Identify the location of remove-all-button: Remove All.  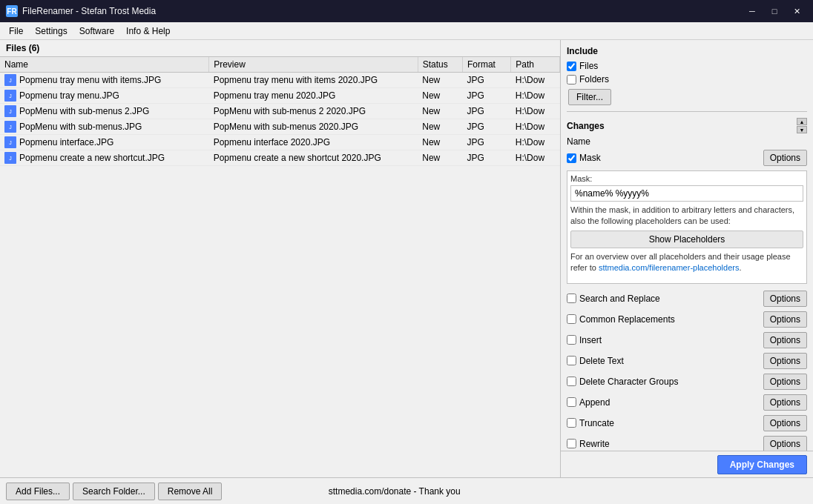
(190, 491).